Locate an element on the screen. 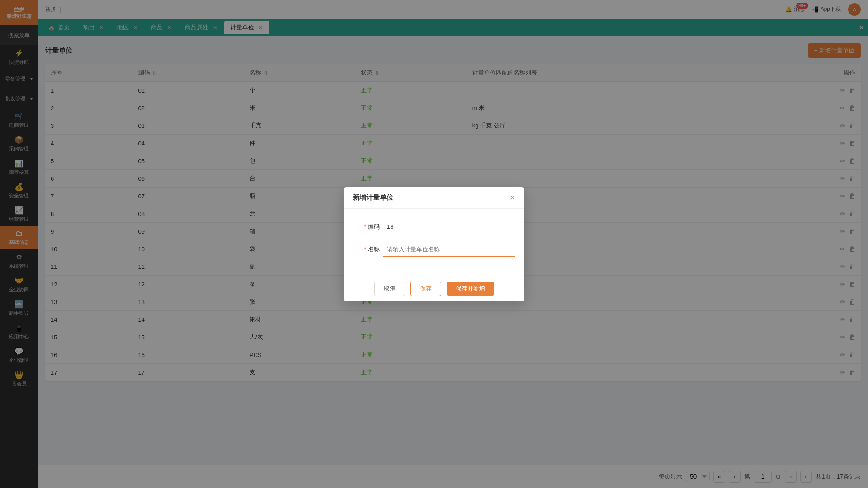  form-row-name: * 名称 is located at coordinates (434, 249).